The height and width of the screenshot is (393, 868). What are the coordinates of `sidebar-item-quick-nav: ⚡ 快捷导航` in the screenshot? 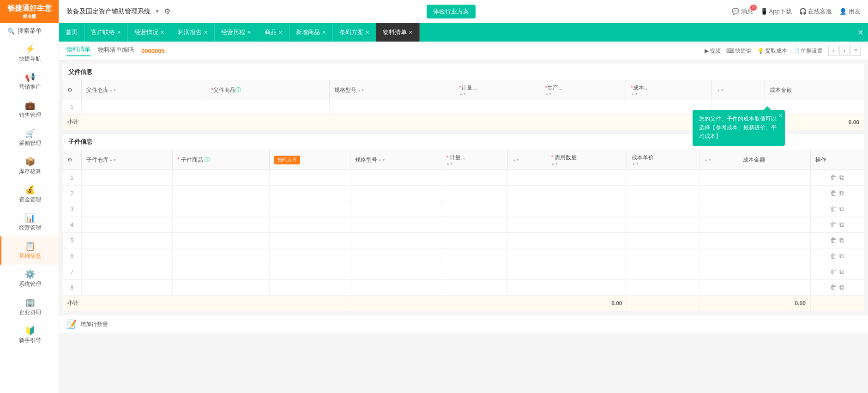 It's located at (30, 54).